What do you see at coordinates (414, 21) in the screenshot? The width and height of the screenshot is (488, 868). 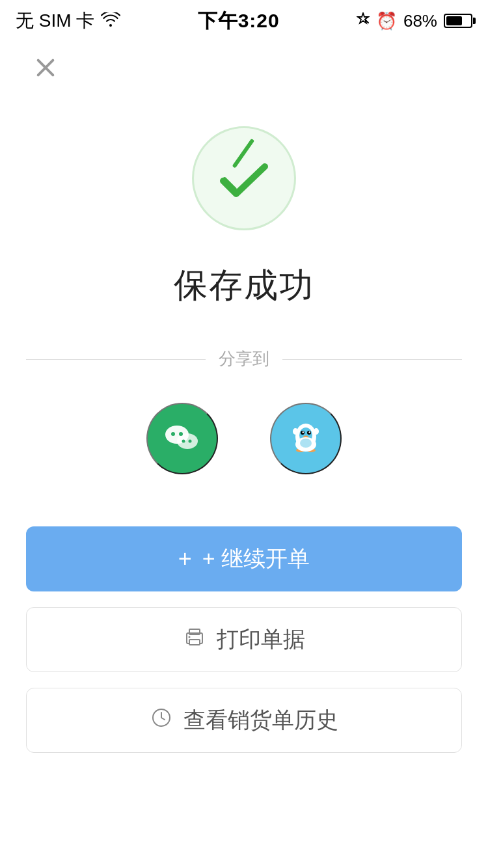 I see `status-right: ⏰ 68%` at bounding box center [414, 21].